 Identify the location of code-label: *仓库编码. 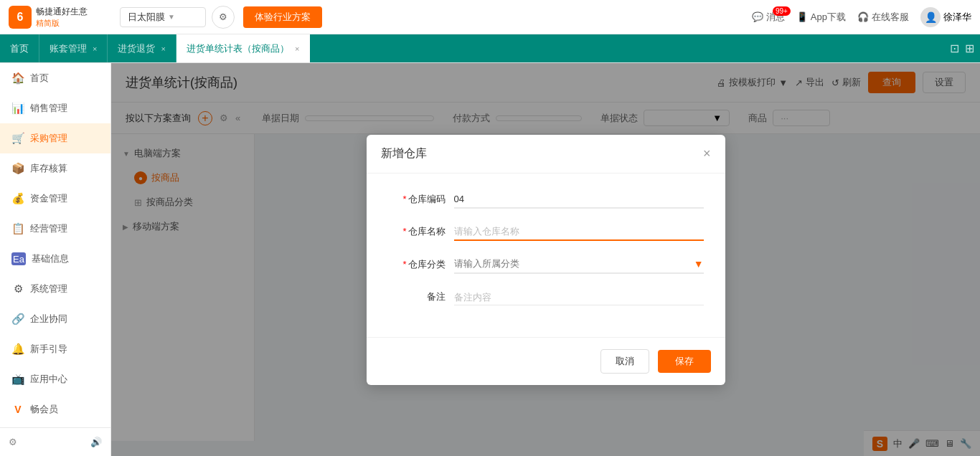
(417, 199).